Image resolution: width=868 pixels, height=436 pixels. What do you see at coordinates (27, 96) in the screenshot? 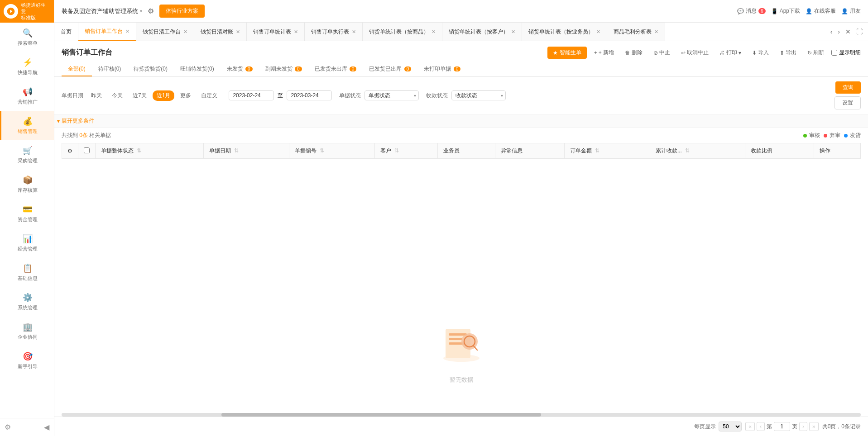
I see `sidebar-item-marketing: 📢 营销推广` at bounding box center [27, 96].